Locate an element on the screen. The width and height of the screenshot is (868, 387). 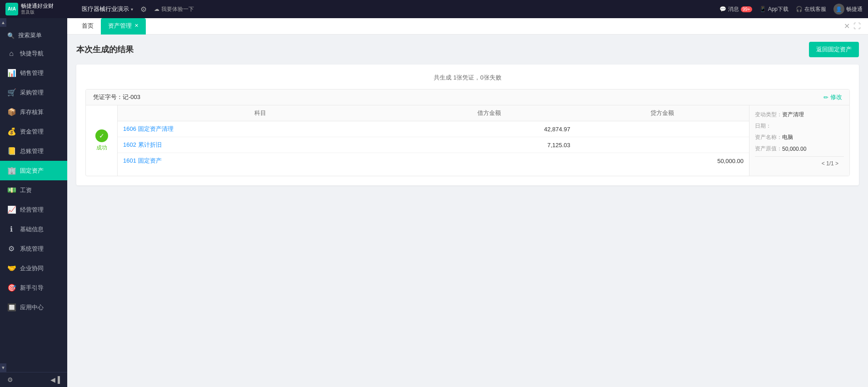
status-cell: ✓ 成功 is located at coordinates (102, 141).